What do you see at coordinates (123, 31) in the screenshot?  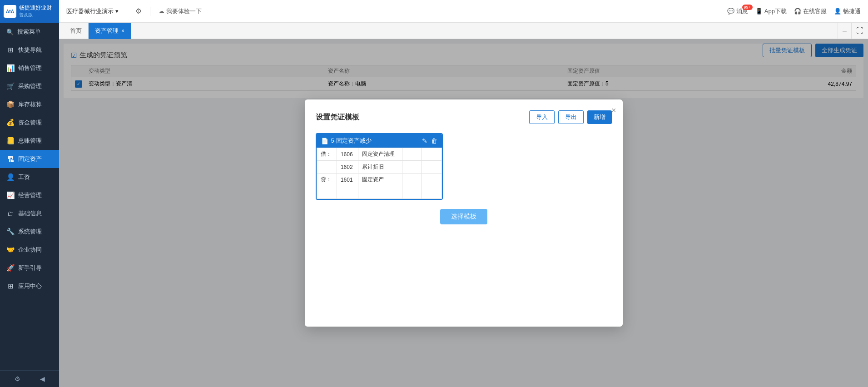 I see `tab-close-icon: ×` at bounding box center [123, 31].